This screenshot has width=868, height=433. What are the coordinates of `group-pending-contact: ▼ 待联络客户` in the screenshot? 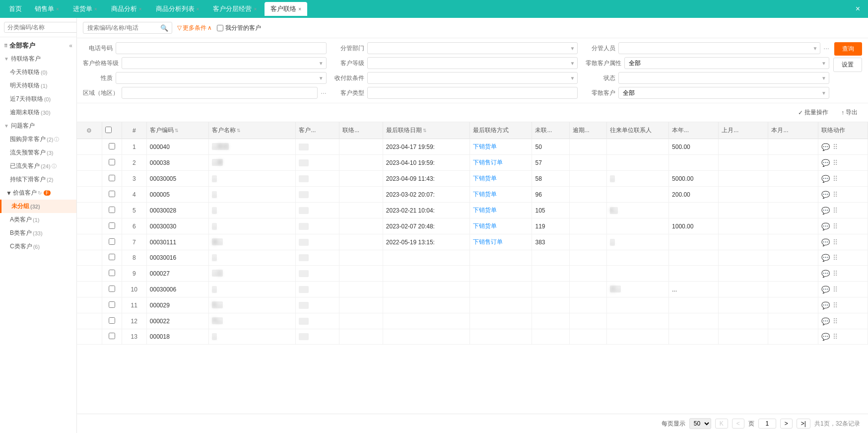 It's located at (38, 59).